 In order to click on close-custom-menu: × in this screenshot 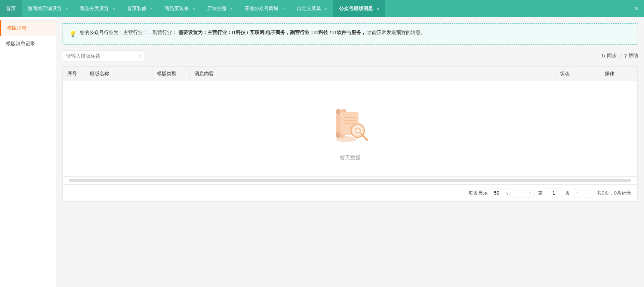, I will do `click(326, 9)`.